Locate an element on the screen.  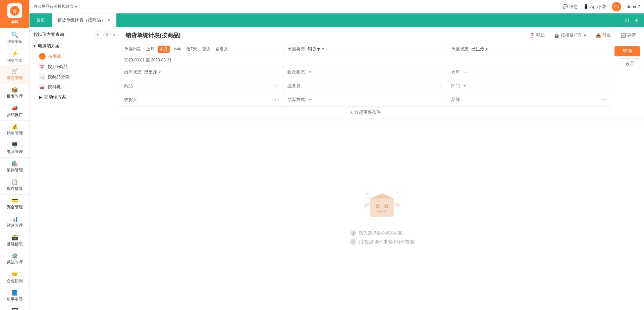
appstore-icon: 🔲 is located at coordinates (15, 309).